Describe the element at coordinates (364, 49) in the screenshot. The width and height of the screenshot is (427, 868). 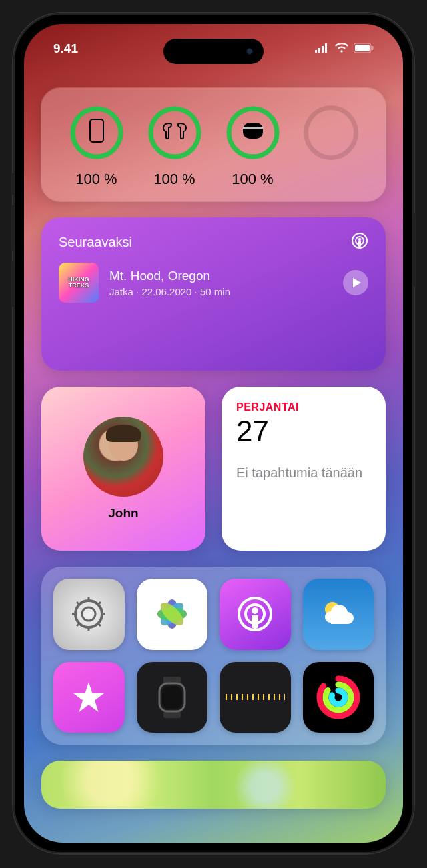
I see `battery-icon` at that location.